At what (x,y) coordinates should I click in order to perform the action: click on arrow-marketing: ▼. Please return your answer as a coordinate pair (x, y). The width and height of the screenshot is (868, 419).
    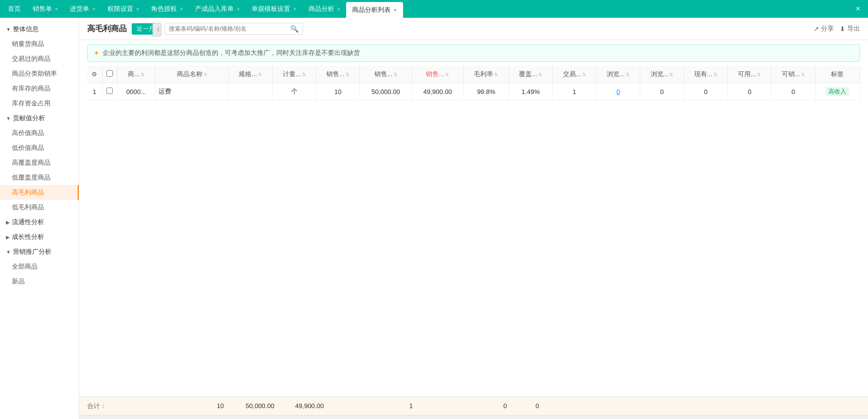
    Looking at the image, I should click on (8, 252).